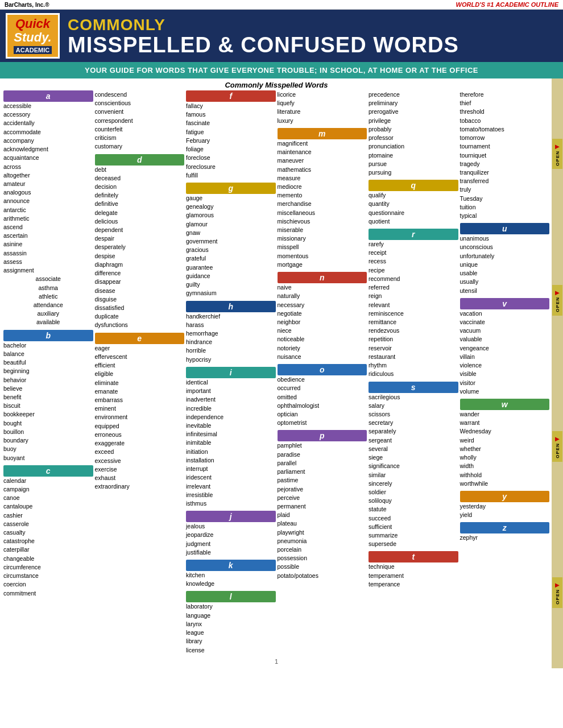 This screenshot has width=563, height=728. What do you see at coordinates (140, 452) in the screenshot?
I see `word-item: exceed` at bounding box center [140, 452].